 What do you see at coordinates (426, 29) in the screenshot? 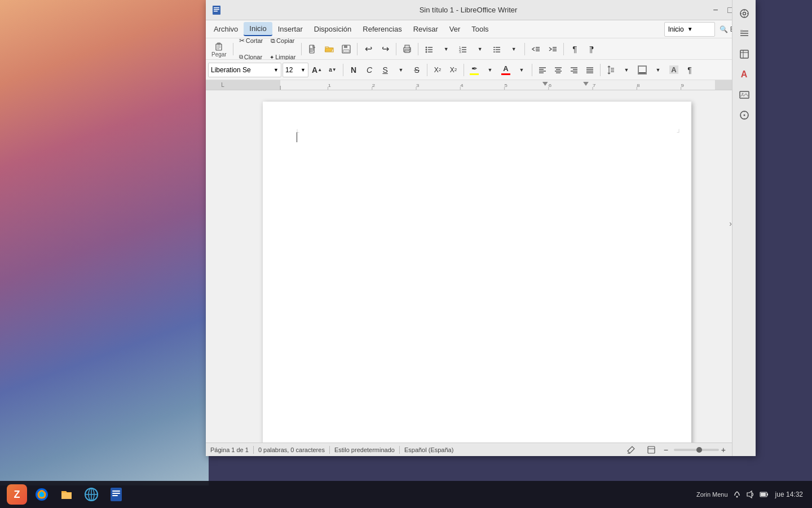
I see `menu-revisar: Revisar` at bounding box center [426, 29].